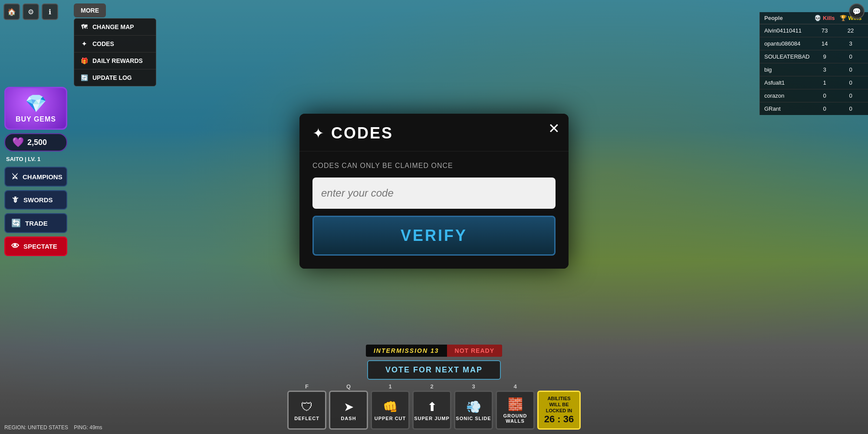 The width and height of the screenshot is (868, 434). What do you see at coordinates (362, 133) in the screenshot?
I see `modal-title: CODES` at bounding box center [362, 133].